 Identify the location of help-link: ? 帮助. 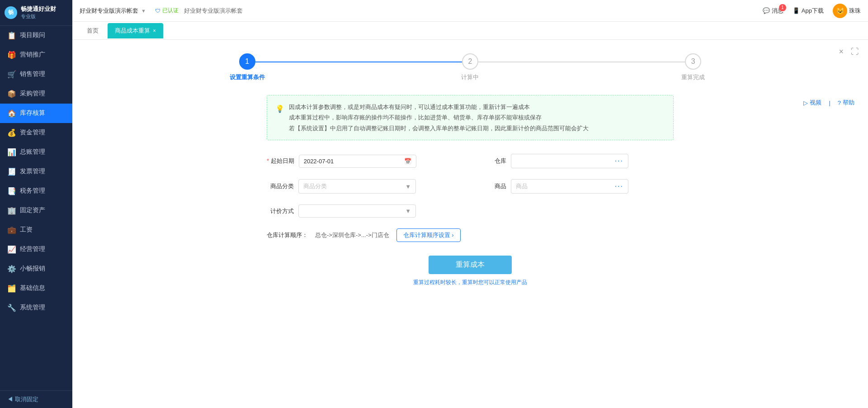
(846, 103).